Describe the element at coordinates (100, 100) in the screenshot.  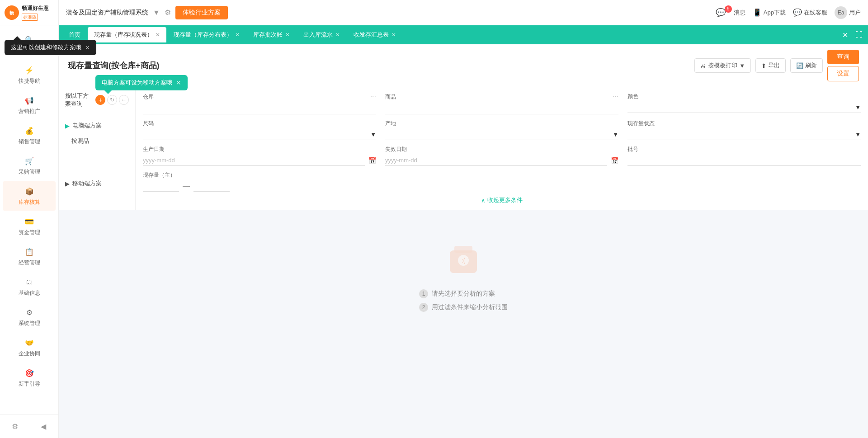
I see `filter-add-btn: +` at that location.